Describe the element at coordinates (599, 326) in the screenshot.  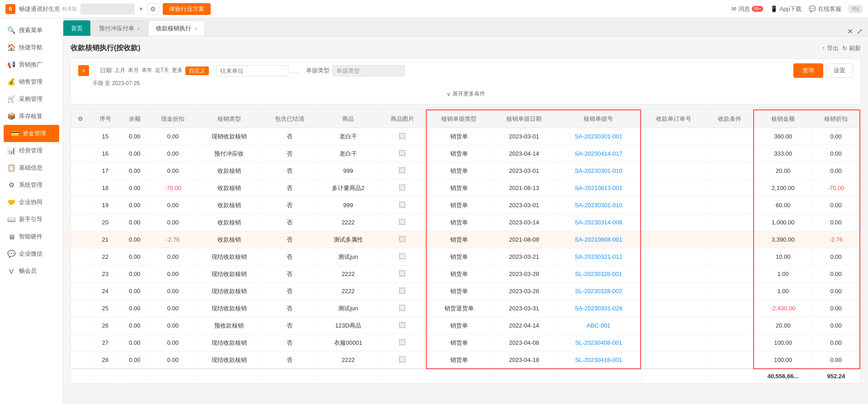
I see `doc-no-link: ABC-001` at that location.